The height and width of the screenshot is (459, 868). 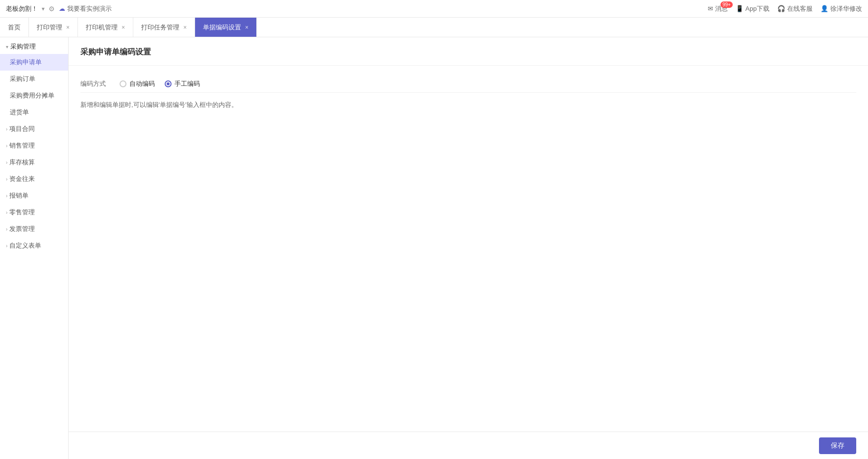 What do you see at coordinates (22, 129) in the screenshot?
I see `sidebar-group-project-contract-label: 项目合同` at bounding box center [22, 129].